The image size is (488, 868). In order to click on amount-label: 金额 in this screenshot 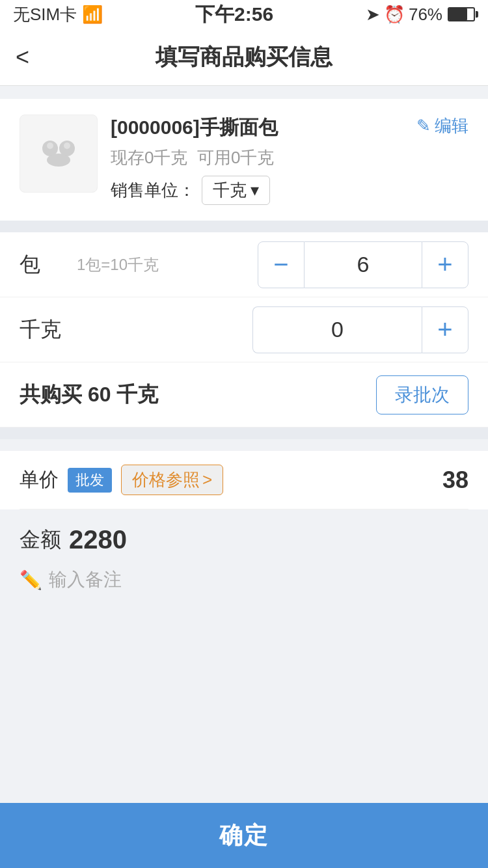, I will do `click(40, 540)`.